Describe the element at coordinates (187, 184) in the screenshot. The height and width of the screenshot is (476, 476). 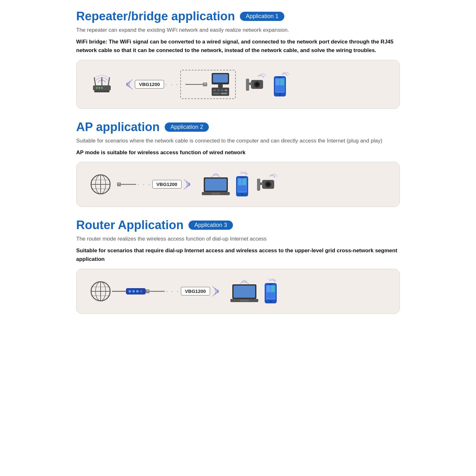
I see `wifi-signal-ap-right` at that location.